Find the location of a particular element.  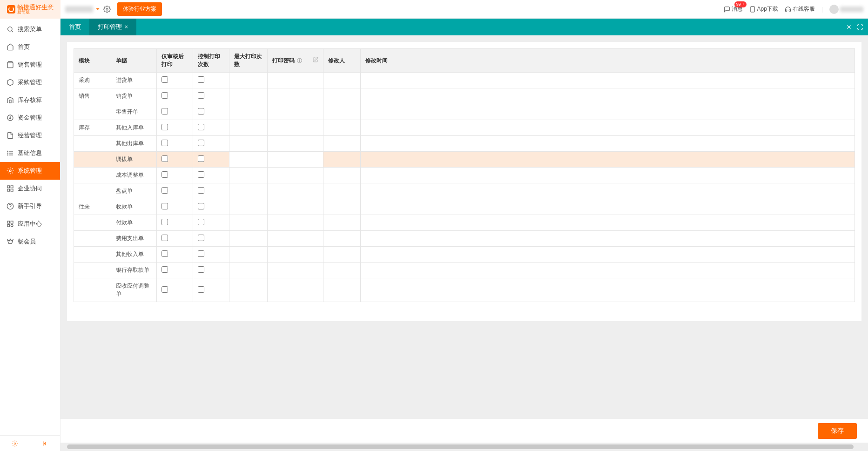

sidebar-item-label: 销售管理 is located at coordinates (30, 65).